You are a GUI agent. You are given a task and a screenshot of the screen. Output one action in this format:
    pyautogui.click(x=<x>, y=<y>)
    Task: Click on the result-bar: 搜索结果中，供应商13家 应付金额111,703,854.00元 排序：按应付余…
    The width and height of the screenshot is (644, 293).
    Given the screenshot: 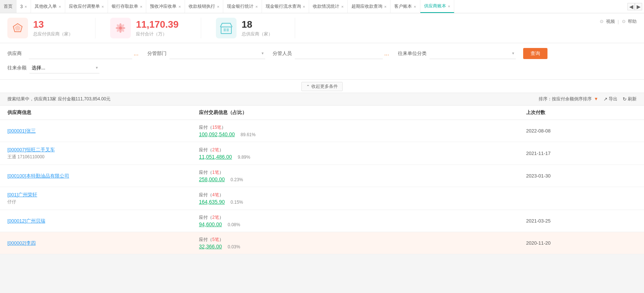 What is the action you would take?
    pyautogui.click(x=322, y=99)
    